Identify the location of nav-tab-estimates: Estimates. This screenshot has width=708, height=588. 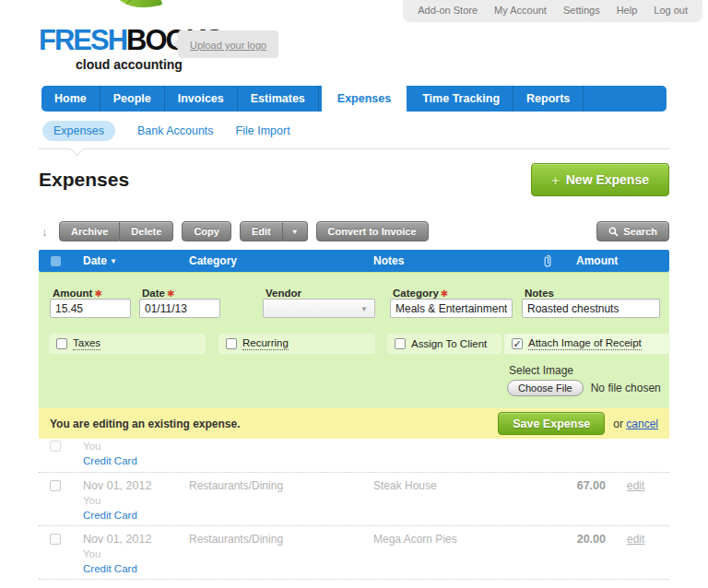
(278, 99).